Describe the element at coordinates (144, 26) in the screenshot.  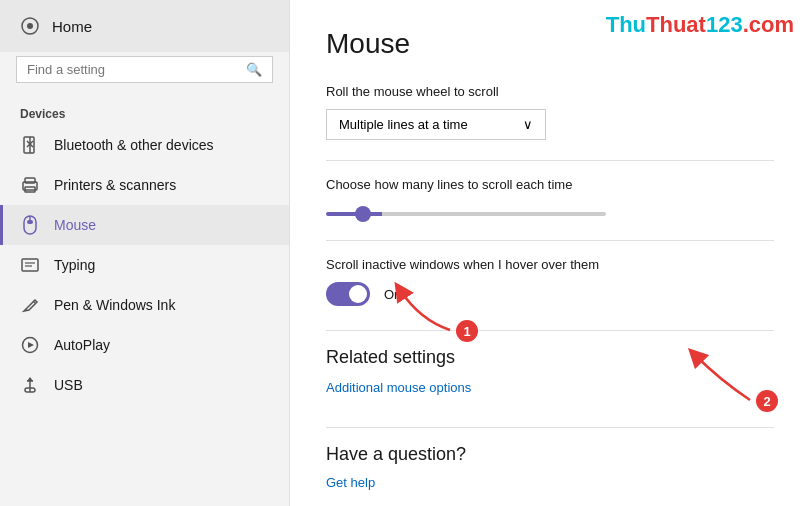
I see `sidebar-home-item: Home` at that location.